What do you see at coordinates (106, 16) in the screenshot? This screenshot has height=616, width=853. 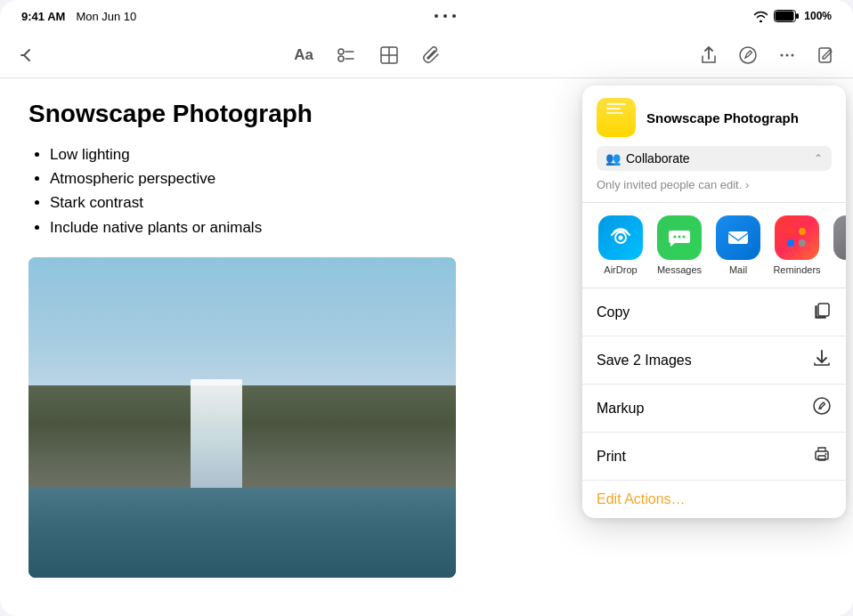 I see `status-date: Mon Jun 10` at bounding box center [106, 16].